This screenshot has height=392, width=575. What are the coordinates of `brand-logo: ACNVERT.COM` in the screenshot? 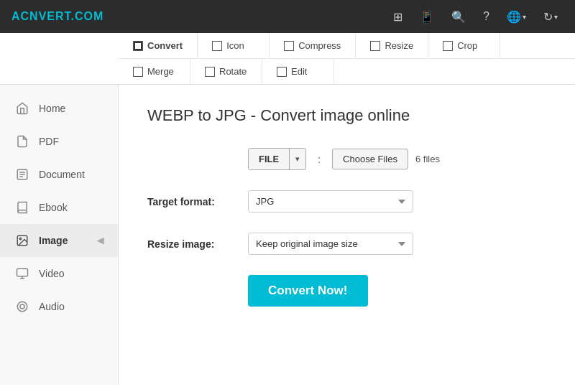 It's located at (58, 17).